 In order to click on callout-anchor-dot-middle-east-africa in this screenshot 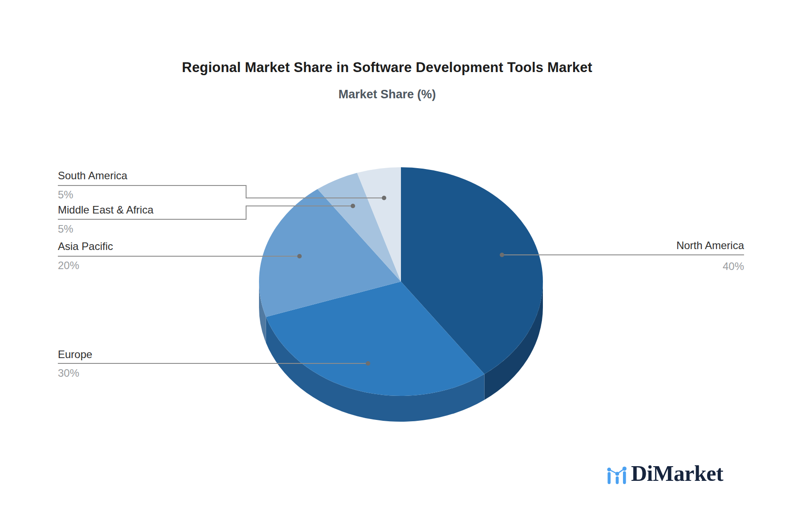, I will do `click(353, 206)`.